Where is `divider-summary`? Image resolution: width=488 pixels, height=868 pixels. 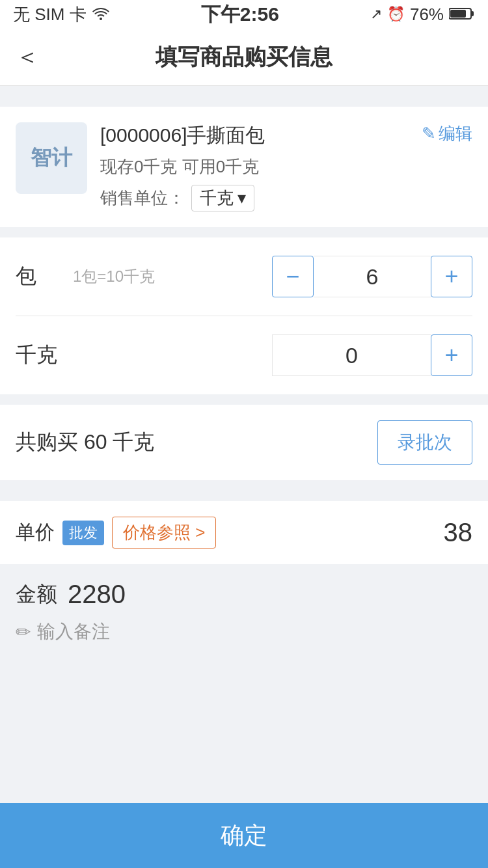 divider-summary is located at coordinates (244, 400).